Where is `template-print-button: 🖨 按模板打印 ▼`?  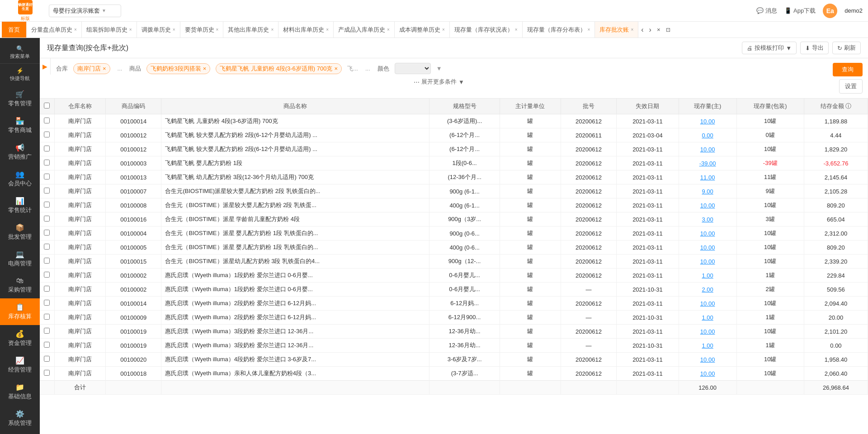
template-print-button: 🖨 按模板打印 ▼ is located at coordinates (769, 48).